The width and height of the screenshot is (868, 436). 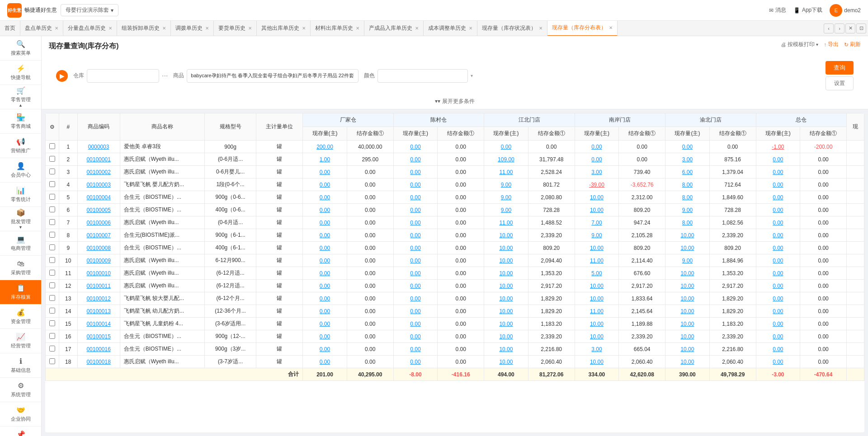 What do you see at coordinates (10, 28) in the screenshot?
I see `tab-home: 首页` at bounding box center [10, 28].